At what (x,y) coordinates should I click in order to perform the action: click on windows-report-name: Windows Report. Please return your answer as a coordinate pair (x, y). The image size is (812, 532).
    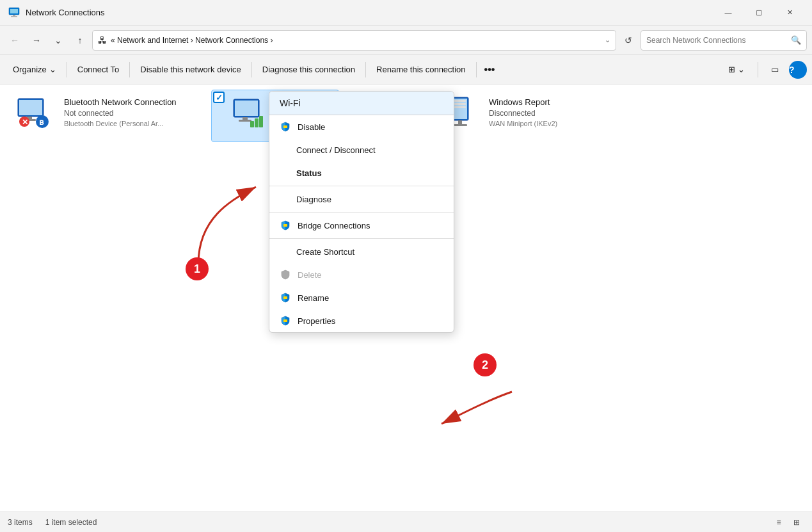
    Looking at the image, I should click on (523, 102).